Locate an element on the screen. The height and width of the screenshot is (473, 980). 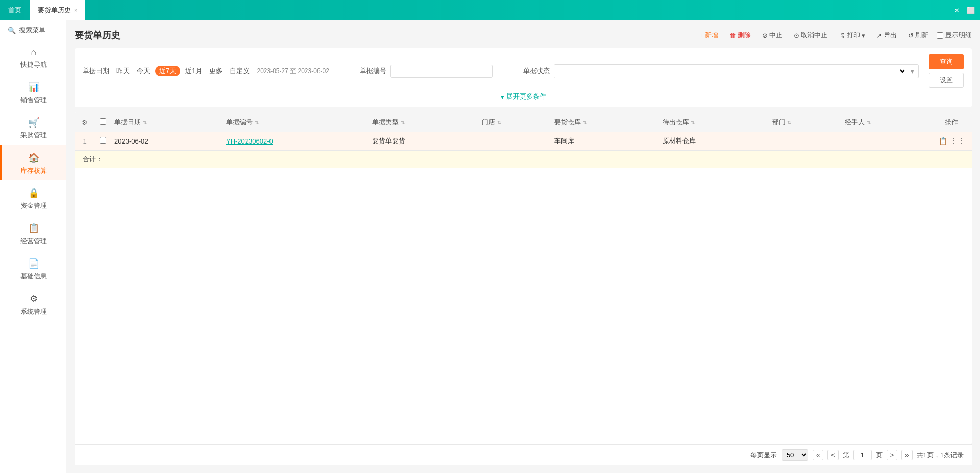
sort-dept-icon: ⇅ is located at coordinates (789, 123).